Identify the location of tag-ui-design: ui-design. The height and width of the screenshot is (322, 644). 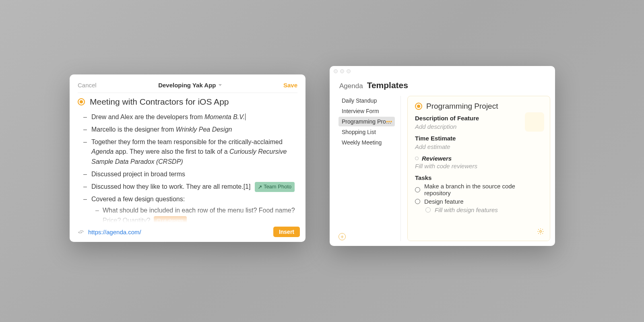
(170, 219).